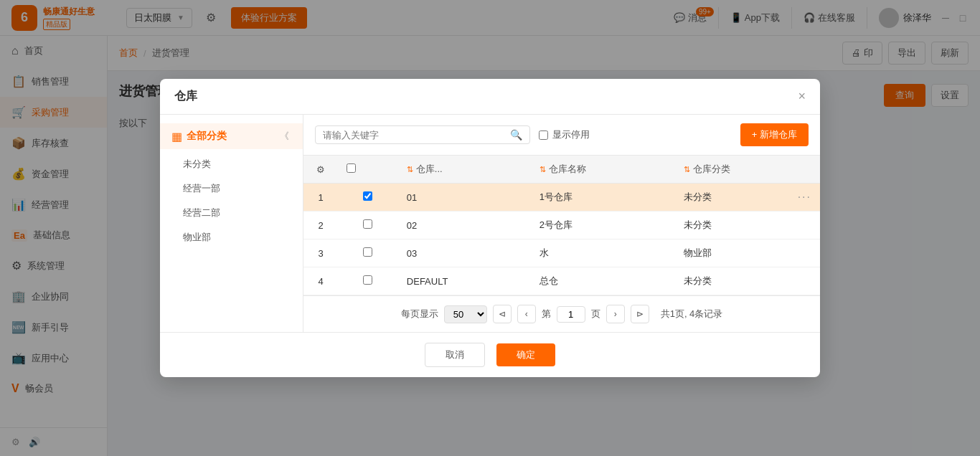  I want to click on search-icon: 🔍, so click(517, 135).